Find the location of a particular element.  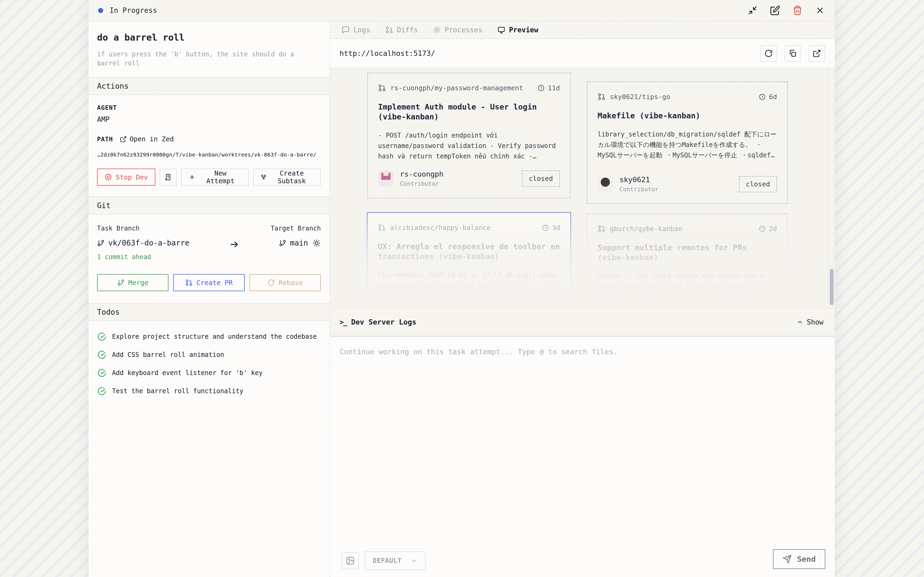

open-in-zed-link: Open in Zed is located at coordinates (147, 139).